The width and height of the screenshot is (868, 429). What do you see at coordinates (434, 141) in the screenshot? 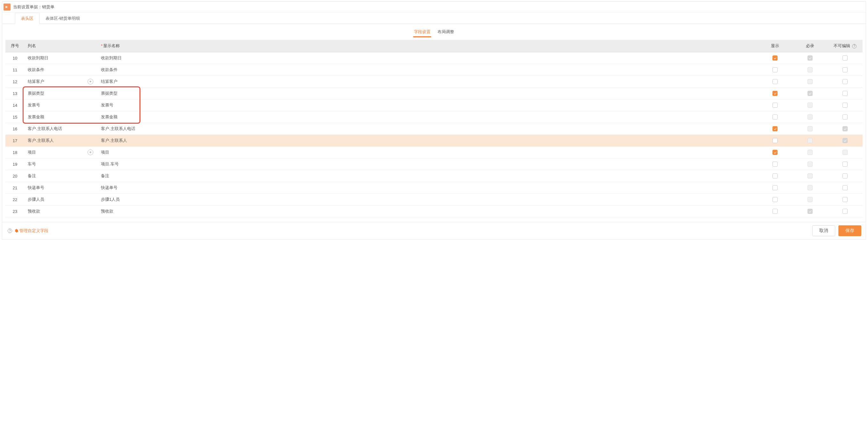
I see `table-row: 17客户.主联系人客户.主联系人` at bounding box center [434, 141].